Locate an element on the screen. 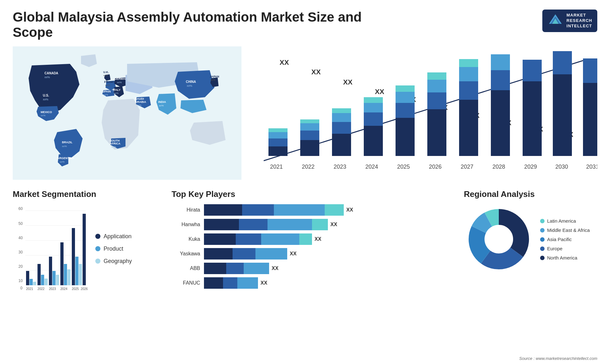 Image resolution: width=610 pixels, height=364 pixels. svg-text: ARGENTINA is located at coordinates (66, 158).